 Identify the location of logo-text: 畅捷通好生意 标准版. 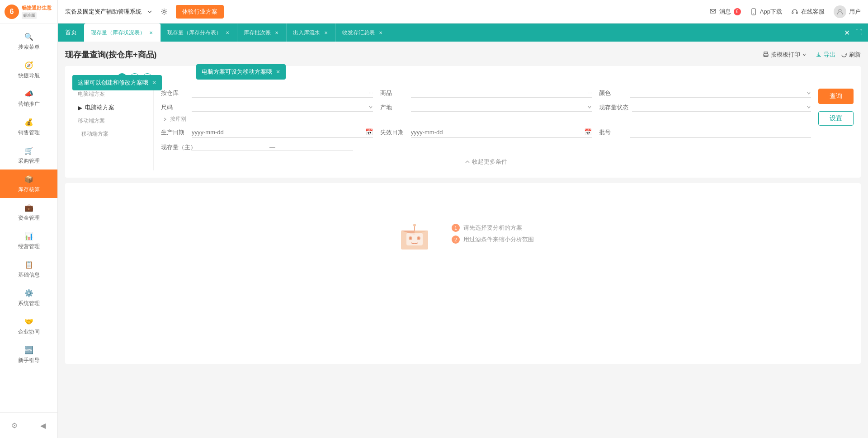
(37, 12).